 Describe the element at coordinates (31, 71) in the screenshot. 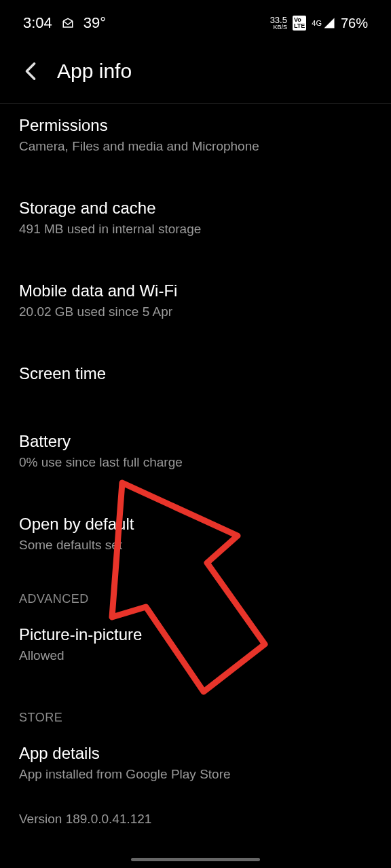

I see `back-button` at that location.